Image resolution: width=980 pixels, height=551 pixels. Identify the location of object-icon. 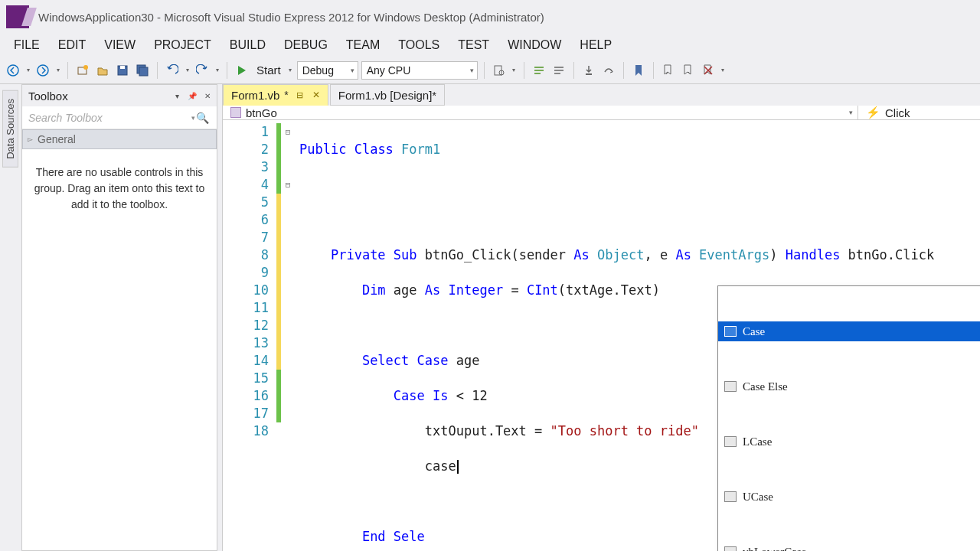
(236, 112).